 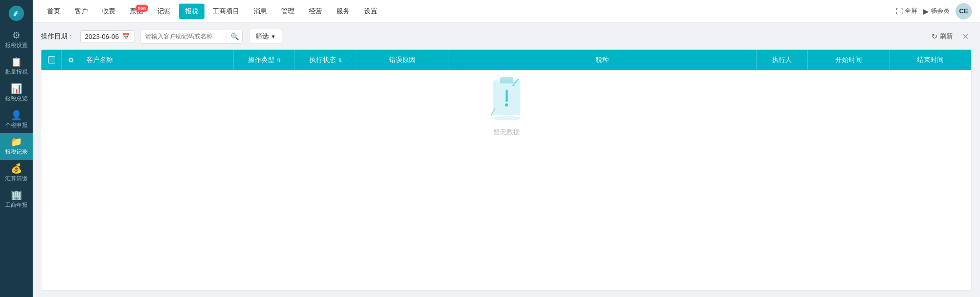 I want to click on date-value: 2023-06-06, so click(x=102, y=37).